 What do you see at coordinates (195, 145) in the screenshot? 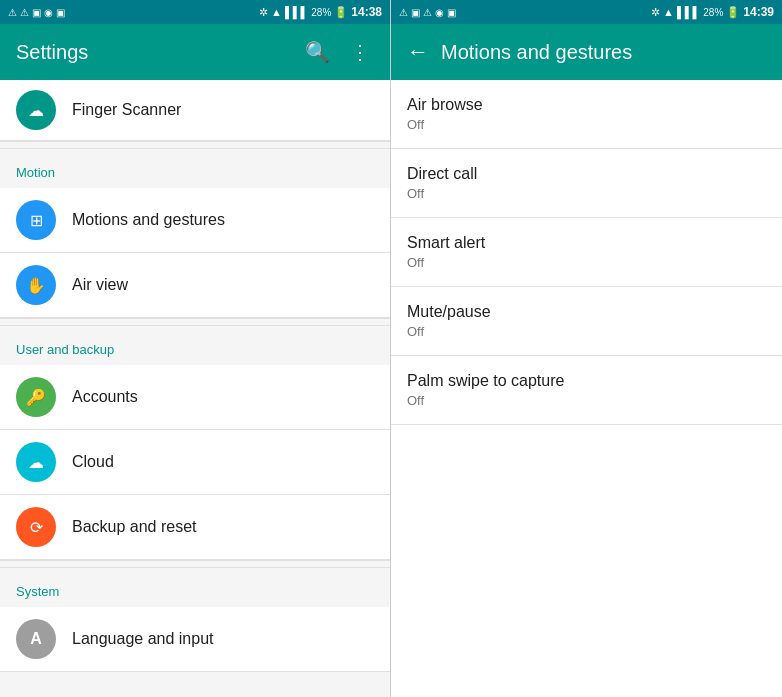
I see `section-divider-motion` at bounding box center [195, 145].